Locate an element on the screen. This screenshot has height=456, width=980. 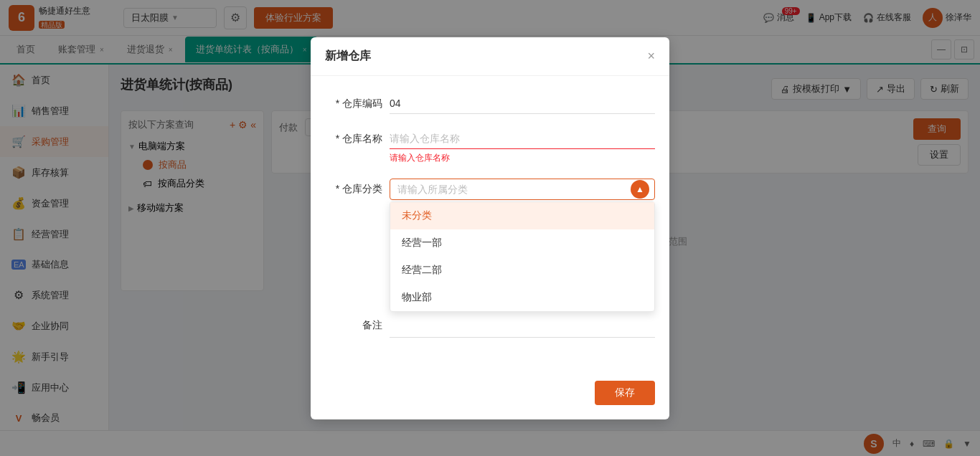
dropdown-item-dept2: 经营二部 is located at coordinates (522, 270).